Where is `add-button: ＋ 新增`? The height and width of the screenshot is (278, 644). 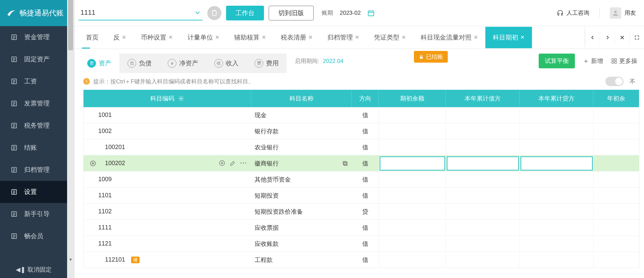 add-button: ＋ 新增 is located at coordinates (593, 61).